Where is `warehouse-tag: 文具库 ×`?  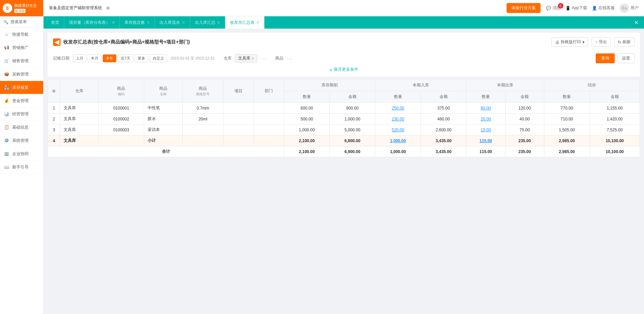 warehouse-tag: 文具库 × is located at coordinates (246, 59).